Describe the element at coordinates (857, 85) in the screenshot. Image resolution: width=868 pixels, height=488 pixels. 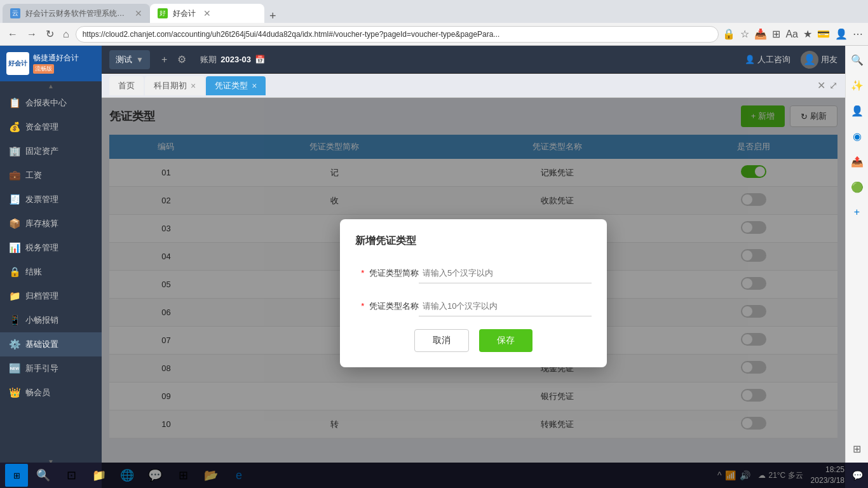
I see `right-star-icon: ✨` at that location.